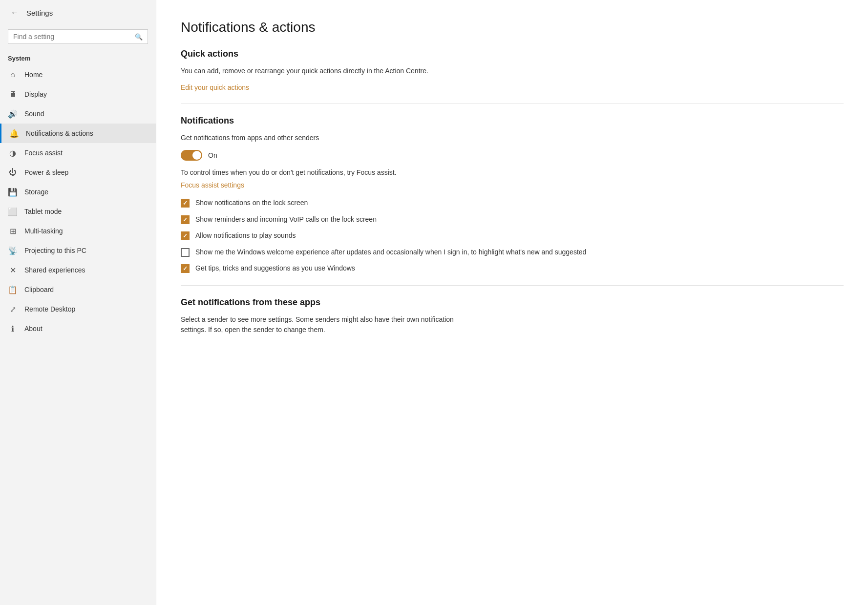 This screenshot has width=868, height=605. What do you see at coordinates (78, 94) in the screenshot?
I see `sidebar-item-display: 🖥 Display` at bounding box center [78, 94].